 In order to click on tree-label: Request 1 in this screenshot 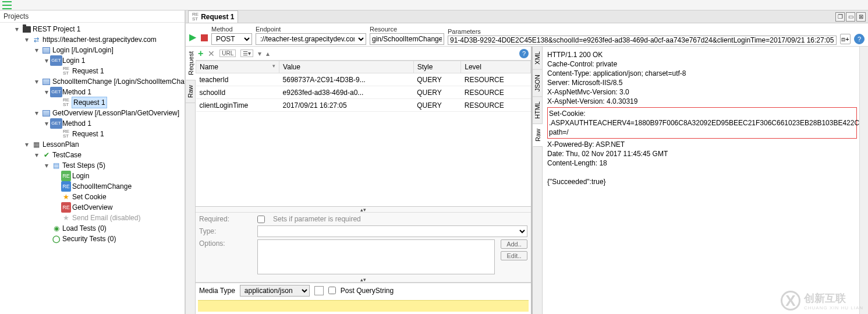, I will do `click(90, 103)`.